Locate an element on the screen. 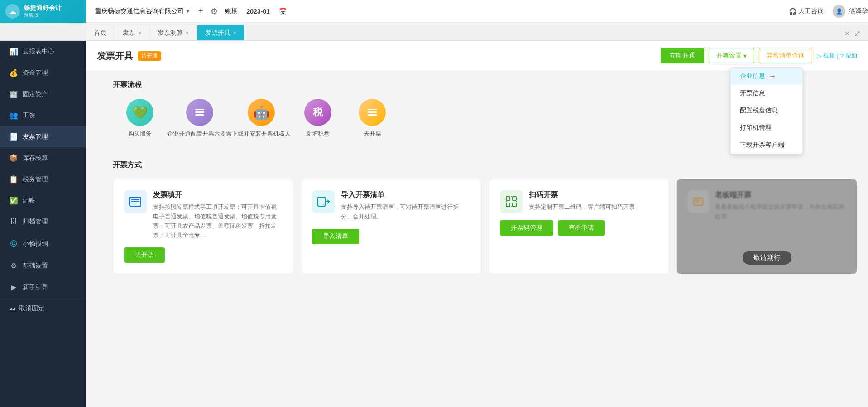  tax-icon: 📋 is located at coordinates (14, 179).